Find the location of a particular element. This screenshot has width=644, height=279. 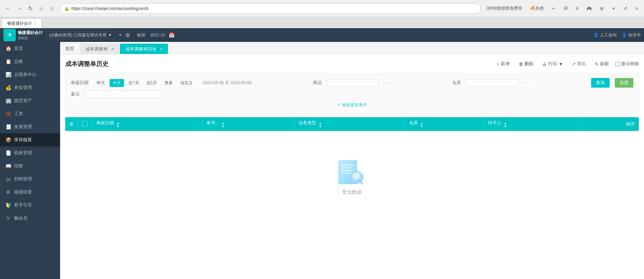

export-button: ↗ 导出 is located at coordinates (579, 64).